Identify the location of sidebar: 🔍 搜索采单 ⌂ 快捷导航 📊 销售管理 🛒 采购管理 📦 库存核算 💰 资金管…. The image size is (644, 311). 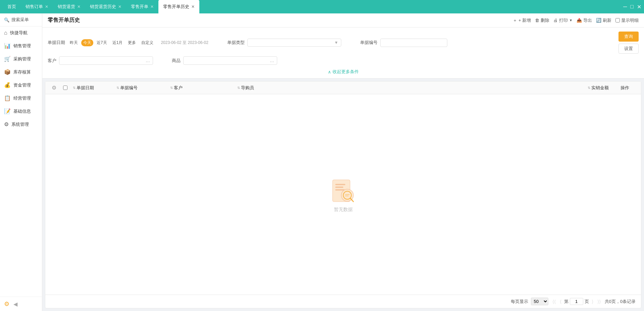
(21, 162).